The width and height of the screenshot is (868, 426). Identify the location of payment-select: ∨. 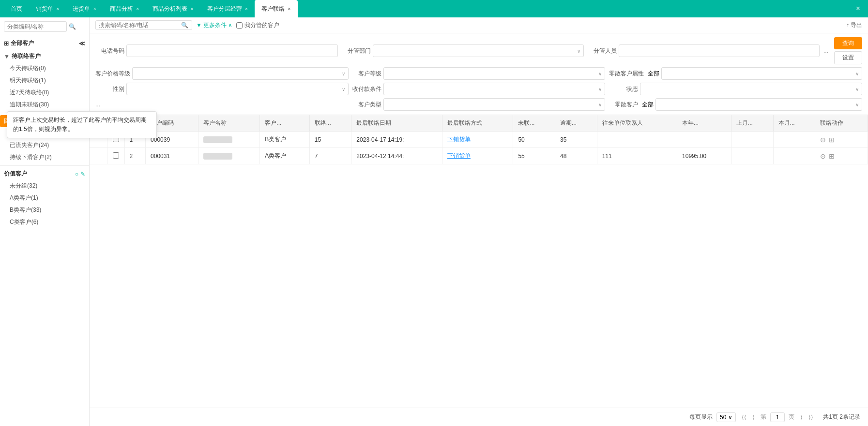
(495, 89).